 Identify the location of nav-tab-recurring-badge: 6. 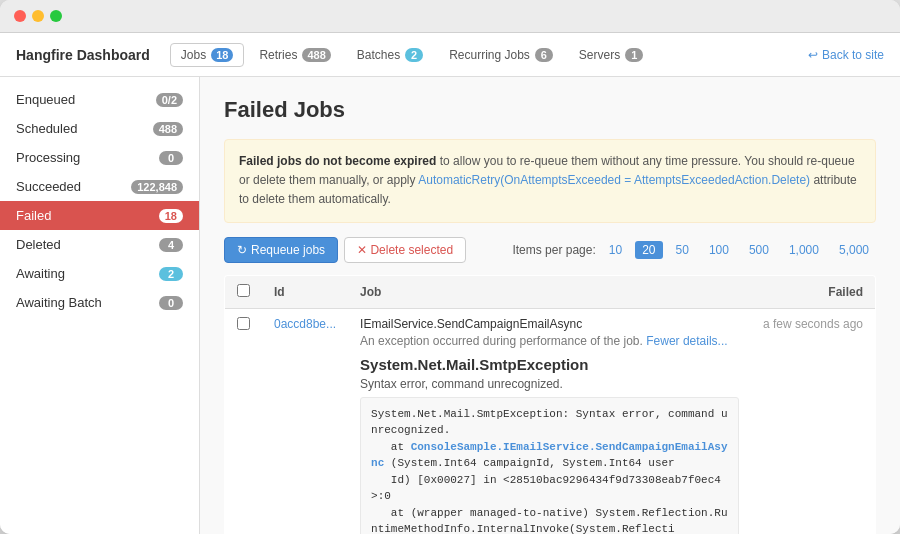
(544, 55).